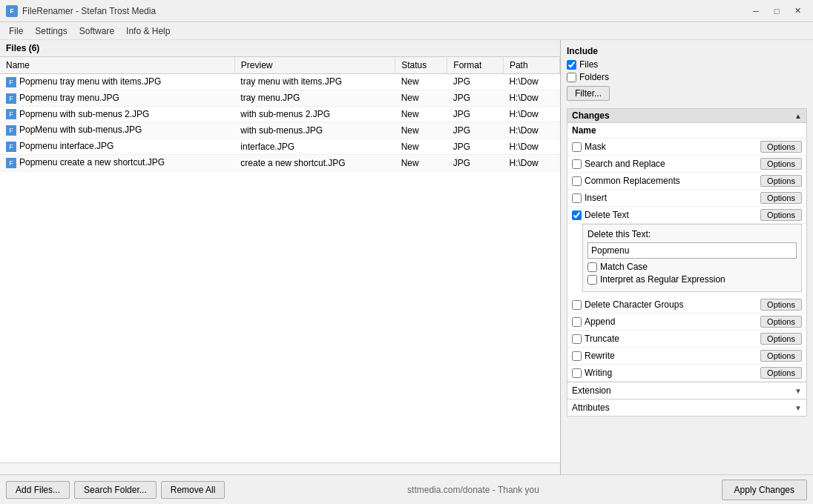 Image resolution: width=813 pixels, height=504 pixels. I want to click on filter-button: Filter..., so click(588, 93).